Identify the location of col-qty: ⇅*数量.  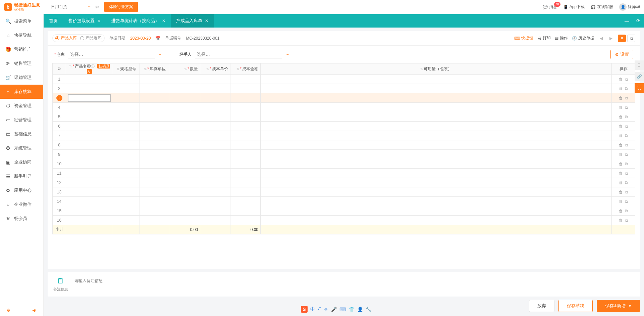
(185, 69).